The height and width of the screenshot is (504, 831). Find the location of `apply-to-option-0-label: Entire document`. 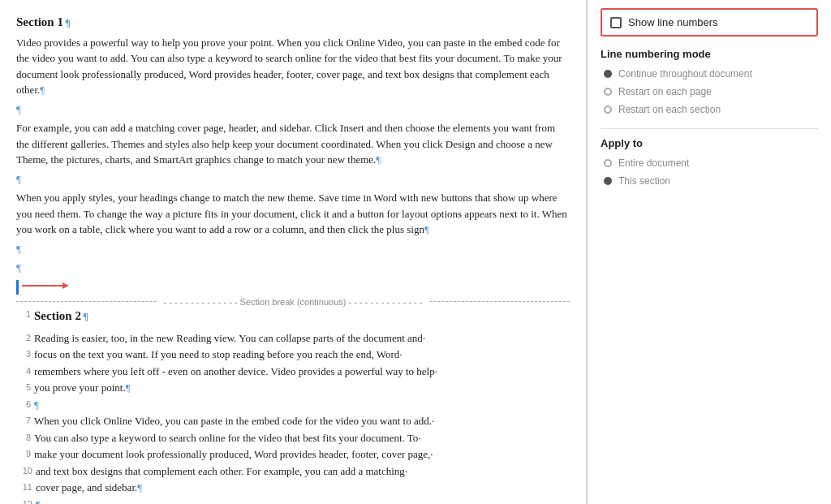

apply-to-option-0-label: Entire document is located at coordinates (654, 163).